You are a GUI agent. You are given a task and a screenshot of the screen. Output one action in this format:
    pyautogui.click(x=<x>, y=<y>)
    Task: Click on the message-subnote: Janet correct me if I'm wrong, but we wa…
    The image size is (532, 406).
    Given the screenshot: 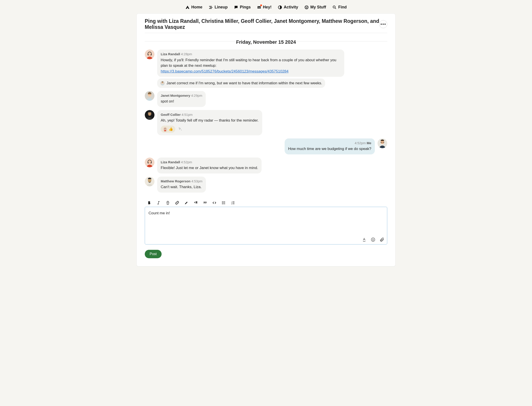 What is the action you would take?
    pyautogui.click(x=241, y=83)
    